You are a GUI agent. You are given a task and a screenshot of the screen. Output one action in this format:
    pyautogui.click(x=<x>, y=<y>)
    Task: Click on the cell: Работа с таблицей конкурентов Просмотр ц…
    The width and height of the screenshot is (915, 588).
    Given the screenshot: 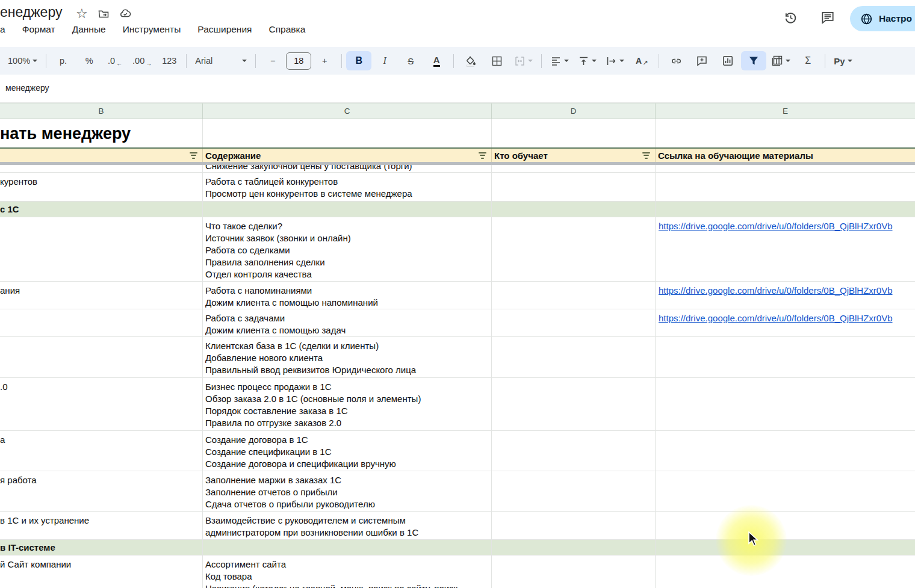 What is the action you would take?
    pyautogui.click(x=347, y=187)
    